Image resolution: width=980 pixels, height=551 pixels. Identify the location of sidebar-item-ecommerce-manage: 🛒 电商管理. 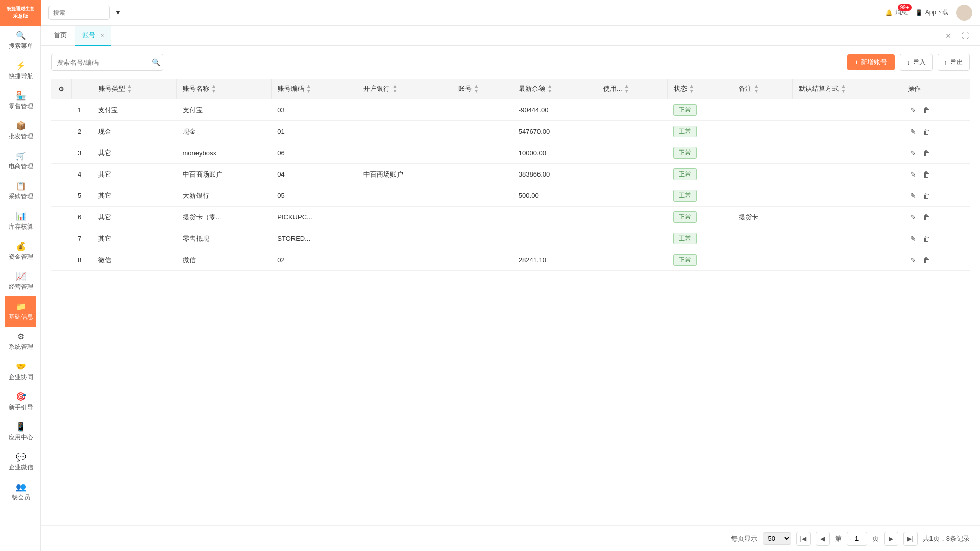
(20, 161).